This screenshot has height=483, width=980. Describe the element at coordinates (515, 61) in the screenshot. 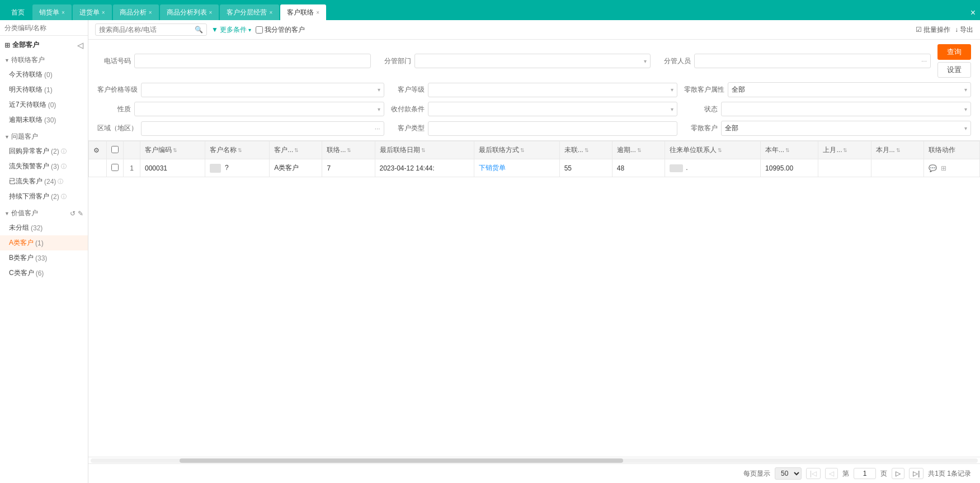

I see `filter-dept: 分管部门 ▾` at that location.